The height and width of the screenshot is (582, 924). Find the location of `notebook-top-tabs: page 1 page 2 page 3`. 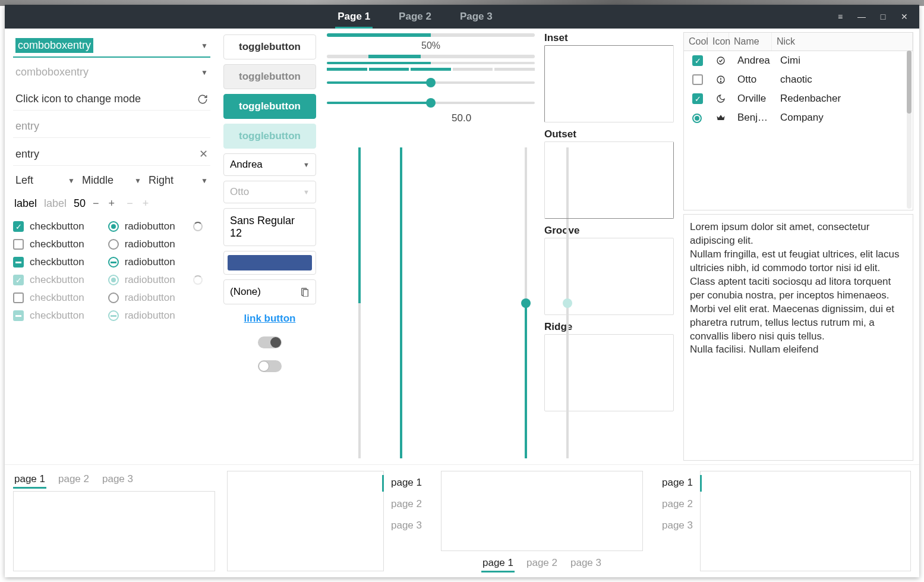

notebook-top-tabs: page 1 page 2 page 3 is located at coordinates (114, 521).